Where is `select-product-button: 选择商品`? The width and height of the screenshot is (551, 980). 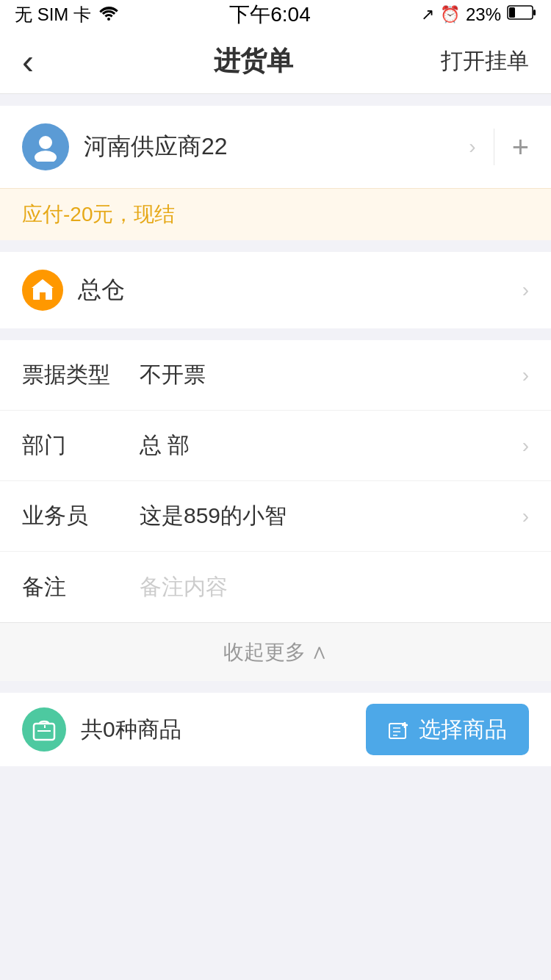
select-product-button: 选择商品 is located at coordinates (447, 729).